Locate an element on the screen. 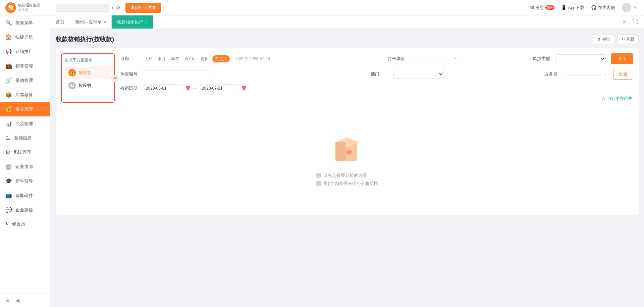 The width and height of the screenshot is (644, 307). sidebar-item-sales: 💼 销售管理 is located at coordinates (25, 66).